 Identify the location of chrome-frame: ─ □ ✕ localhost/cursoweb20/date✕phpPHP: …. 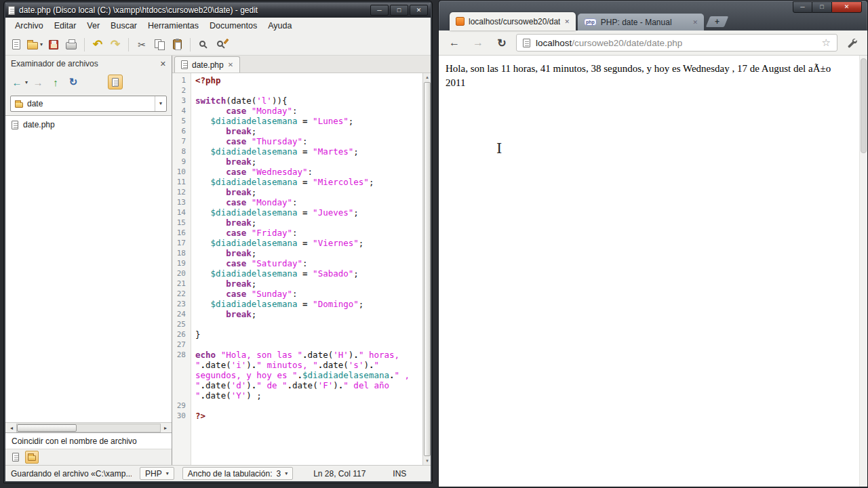
(653, 16).